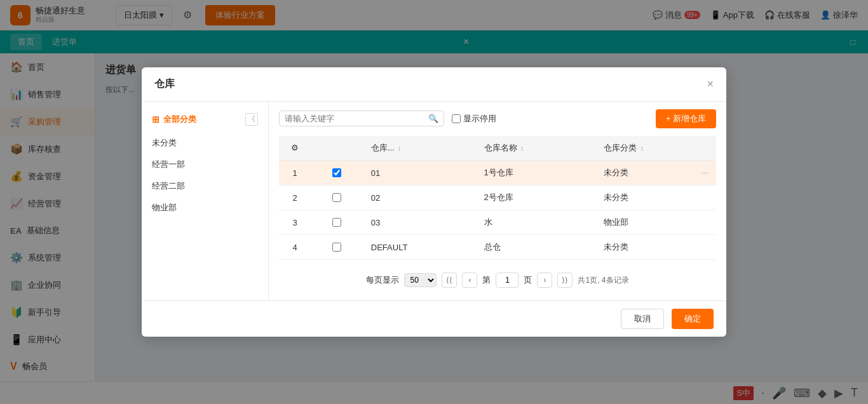 This screenshot has height=404, width=868. What do you see at coordinates (399, 149) in the screenshot?
I see `sort-icon-code: ↕` at bounding box center [399, 149].